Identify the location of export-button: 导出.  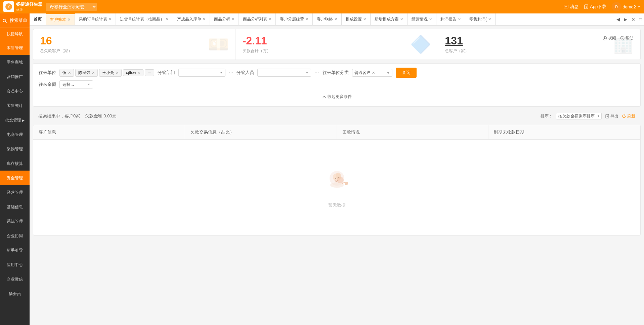
(612, 116).